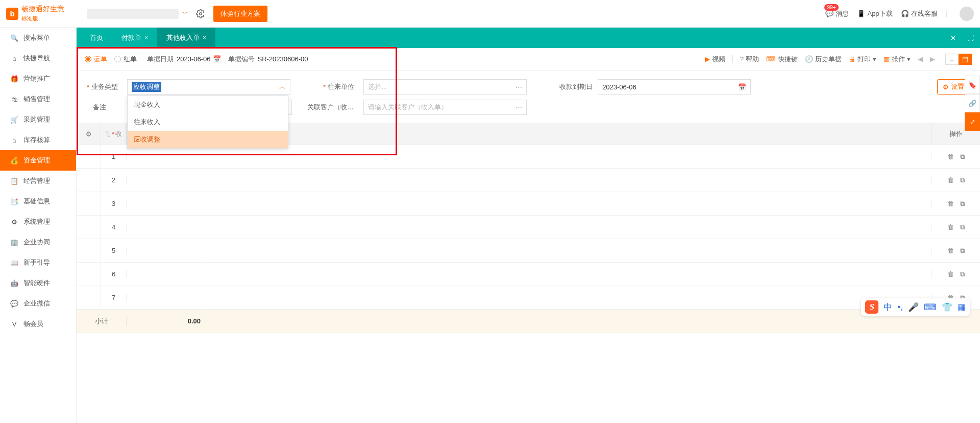 The height and width of the screenshot is (423, 980). I want to click on ime-mic-icon: 🎤, so click(914, 308).